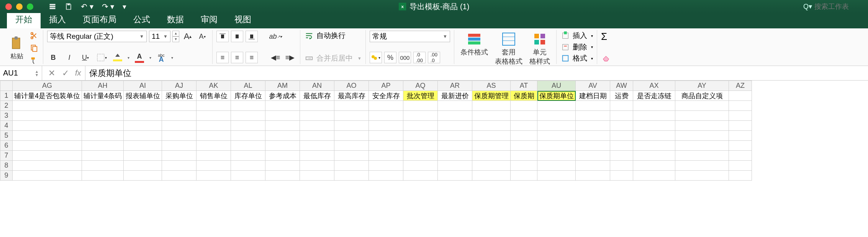 Image resolution: width=868 pixels, height=237 pixels. Describe the element at coordinates (248, 116) in the screenshot. I see `cell-AL3` at that location.